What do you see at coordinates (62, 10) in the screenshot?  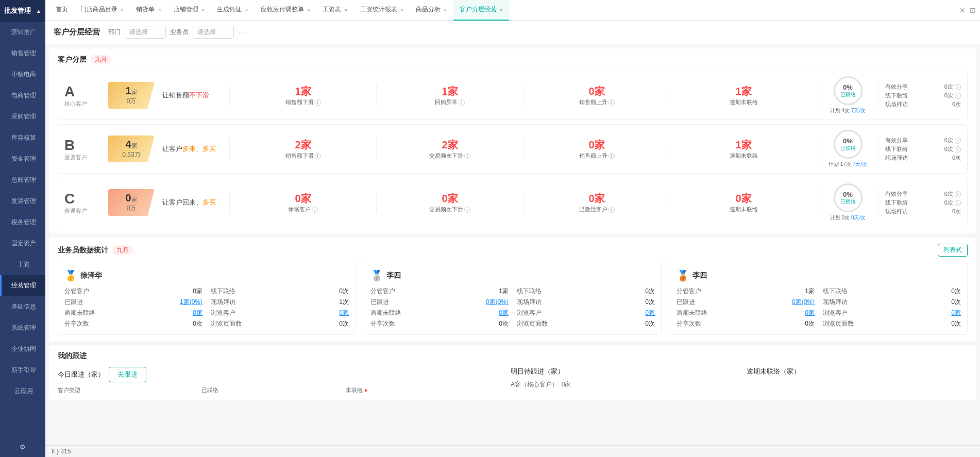 I see `tab-home: 首页` at bounding box center [62, 10].